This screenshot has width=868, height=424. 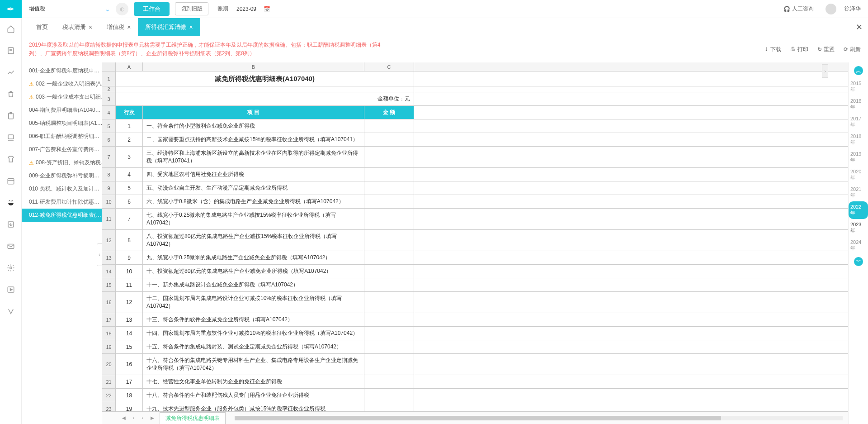 What do you see at coordinates (852, 50) in the screenshot?
I see `refresh-action: ⟳ 刷新` at bounding box center [852, 50].